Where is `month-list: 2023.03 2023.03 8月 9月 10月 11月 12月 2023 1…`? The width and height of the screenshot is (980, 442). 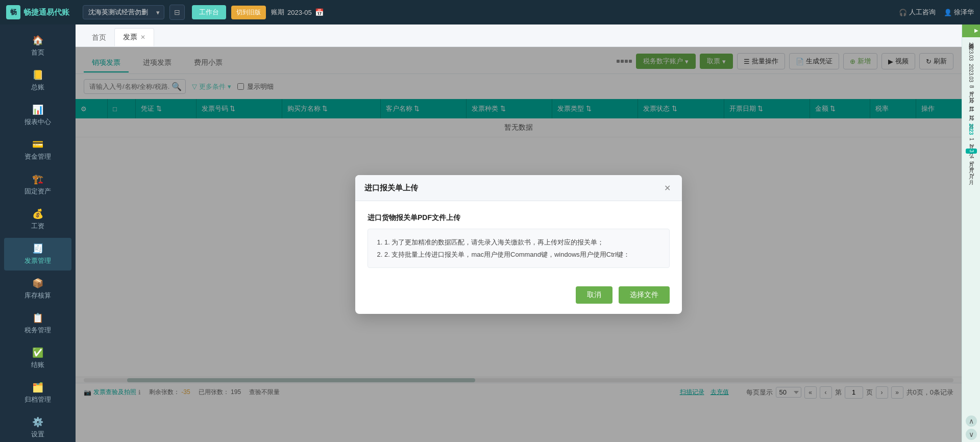
month-list: 2023.03 2023.03 8月 9月 10月 11月 12月 2023 1… is located at coordinates (971, 109).